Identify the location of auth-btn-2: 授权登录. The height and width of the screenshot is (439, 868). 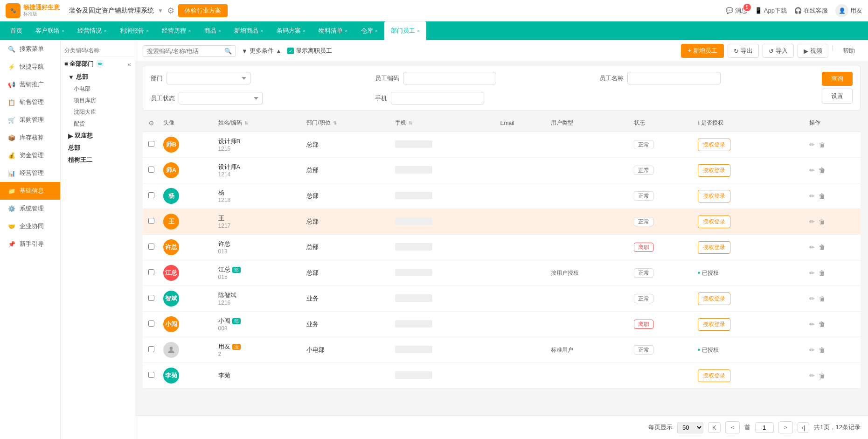
(714, 196).